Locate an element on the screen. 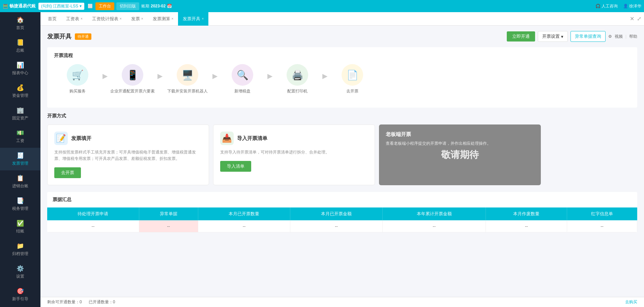 The width and height of the screenshot is (644, 307). header-links: ⚙ 视频 | 帮助 is located at coordinates (623, 36).